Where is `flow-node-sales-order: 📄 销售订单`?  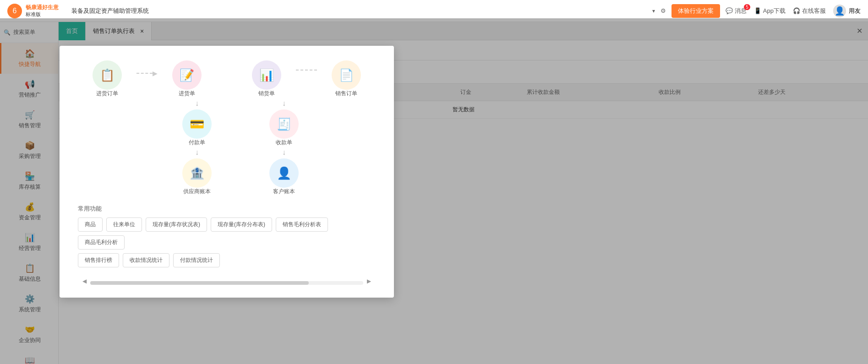
flow-node-sales-order: 📄 销售订单 is located at coordinates (346, 79).